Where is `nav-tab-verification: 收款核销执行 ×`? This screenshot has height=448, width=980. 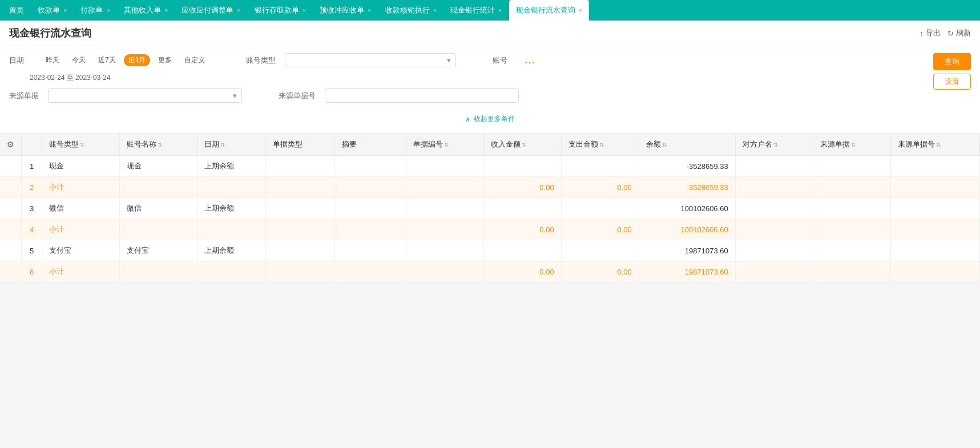 nav-tab-verification: 收款核销执行 × is located at coordinates (411, 10).